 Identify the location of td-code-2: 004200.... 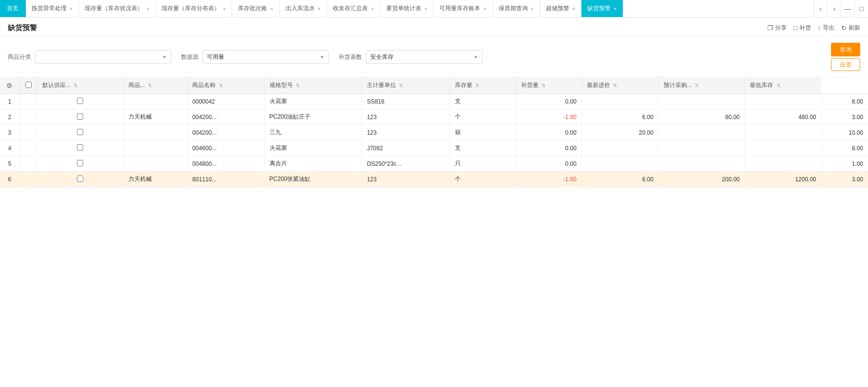
(226, 133).